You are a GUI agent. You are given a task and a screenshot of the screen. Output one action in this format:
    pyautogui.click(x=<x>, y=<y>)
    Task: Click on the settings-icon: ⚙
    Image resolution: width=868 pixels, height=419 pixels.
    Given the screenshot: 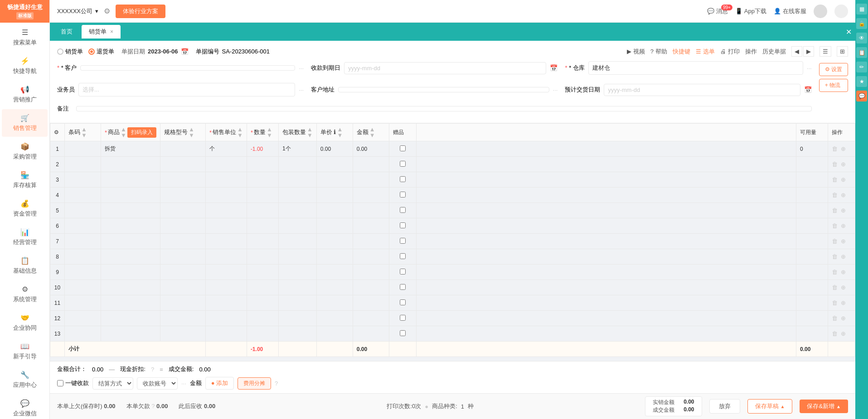 What is the action you would take?
    pyautogui.click(x=107, y=11)
    